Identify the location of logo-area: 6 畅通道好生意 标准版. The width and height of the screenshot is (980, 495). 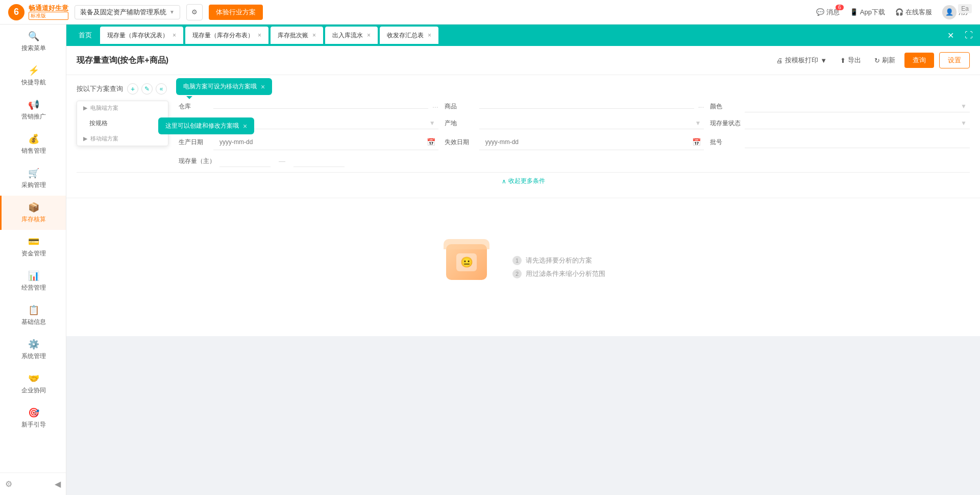
(41, 12).